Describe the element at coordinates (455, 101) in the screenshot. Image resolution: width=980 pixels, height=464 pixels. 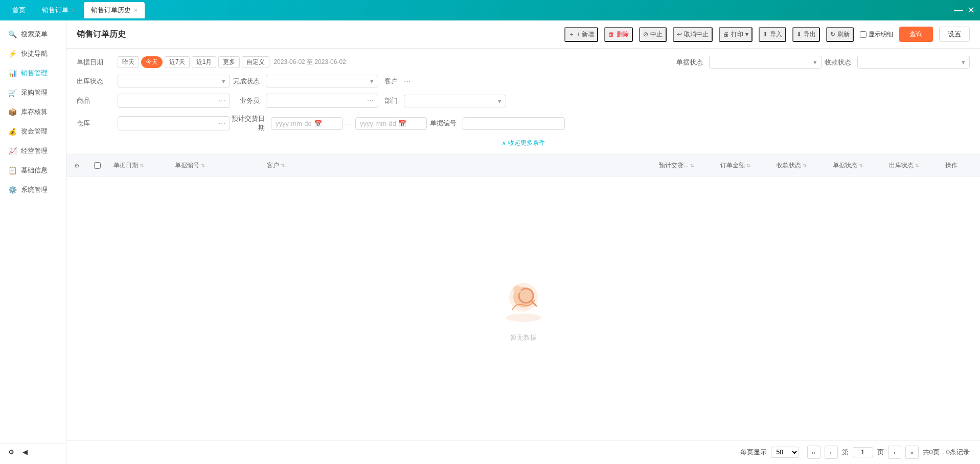
I see `department-select: ▾` at that location.